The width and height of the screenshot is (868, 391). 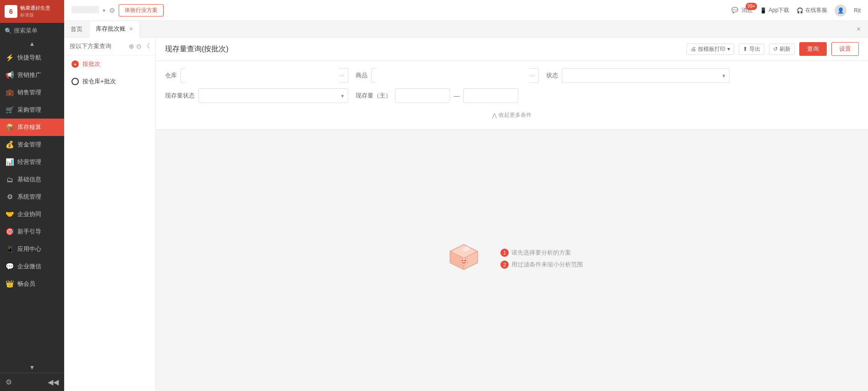 What do you see at coordinates (800, 11) in the screenshot?
I see `service-icon: 🎧` at bounding box center [800, 11].